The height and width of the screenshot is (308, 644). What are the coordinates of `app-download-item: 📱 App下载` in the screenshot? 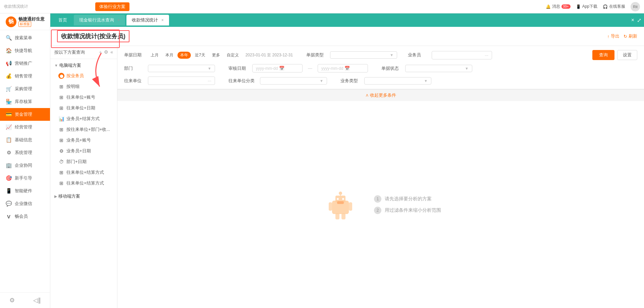 It's located at (587, 7).